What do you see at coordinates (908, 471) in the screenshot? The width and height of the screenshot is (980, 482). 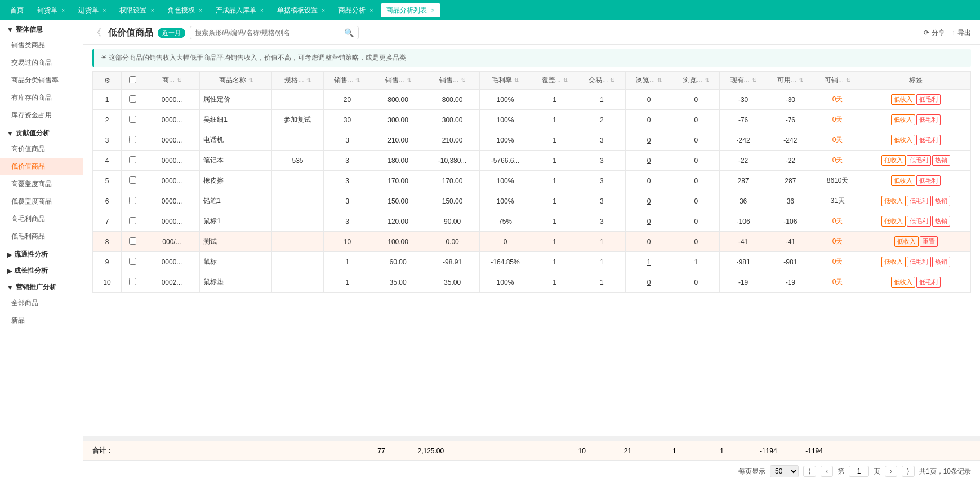 I see `last-page-button: ⟩` at bounding box center [908, 471].